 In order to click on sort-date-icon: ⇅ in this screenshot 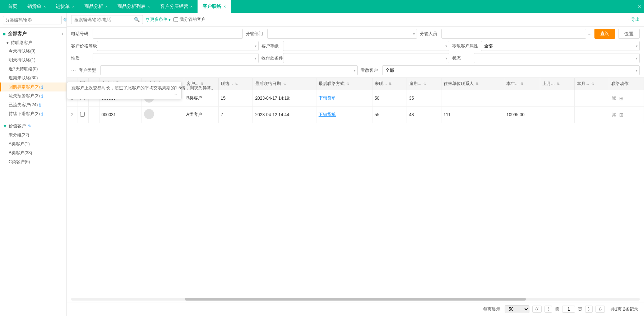, I will do `click(284, 84)`.